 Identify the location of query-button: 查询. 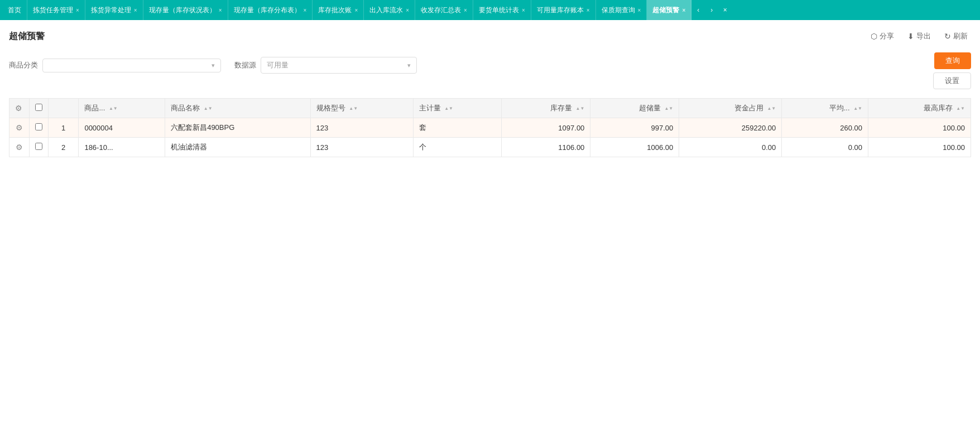
(953, 61).